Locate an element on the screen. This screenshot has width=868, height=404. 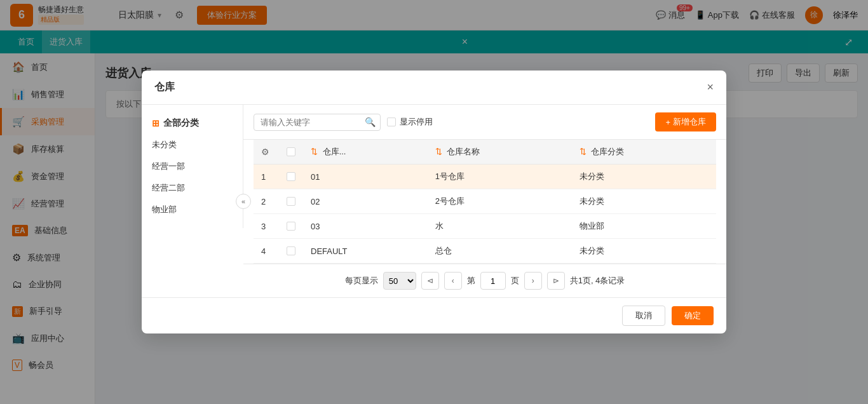
add-warehouse-label: 新增仓库 is located at coordinates (689, 122).